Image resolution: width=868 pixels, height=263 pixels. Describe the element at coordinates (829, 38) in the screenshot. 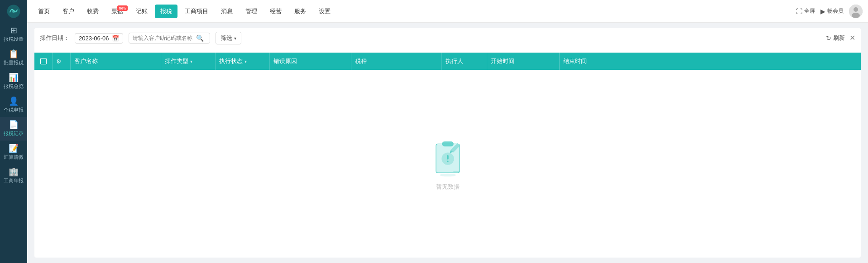

I see `refresh-icon: ↻` at that location.